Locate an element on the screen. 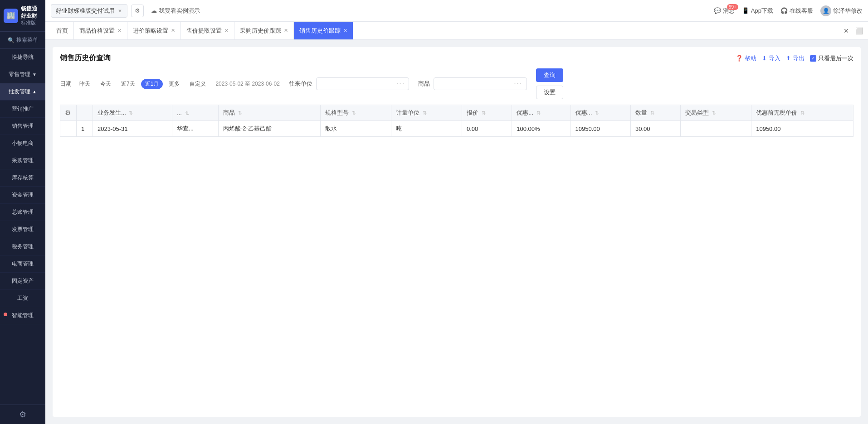 This screenshot has width=868, height=424. sidebar-item-smart: 智能管理 is located at coordinates (23, 316).